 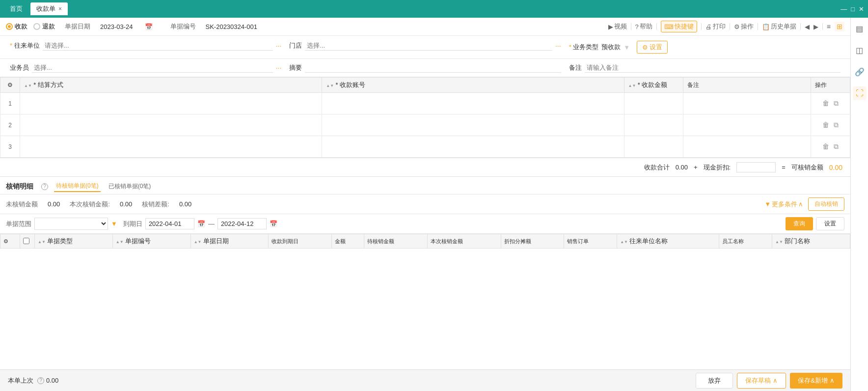 I want to click on last-num-label: 本单上次, so click(x=21, y=381).